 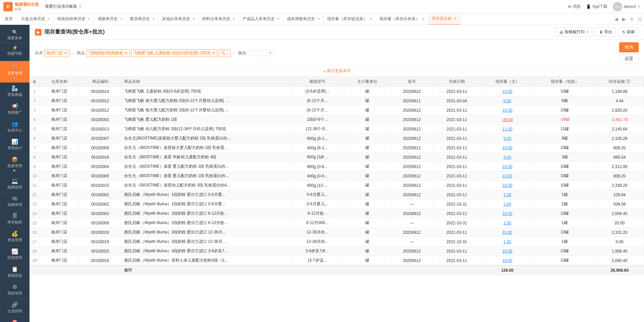 I want to click on sidebar-item-system: ⚙ 系统管理, so click(x=15, y=290).